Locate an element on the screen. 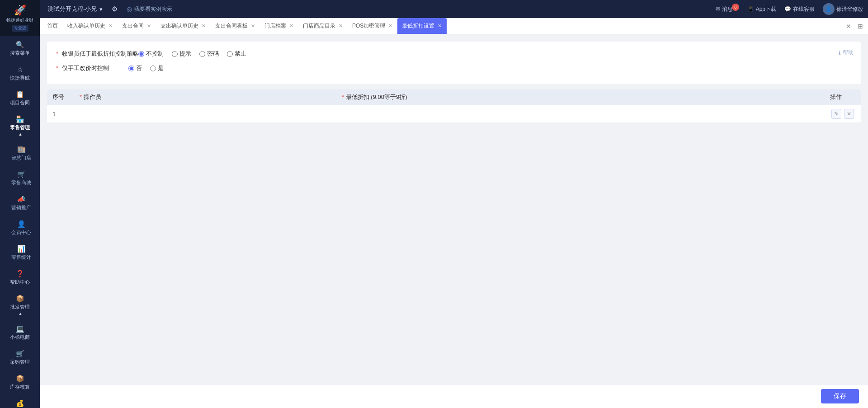  wholesale-label: 批发管理 is located at coordinates (20, 307).